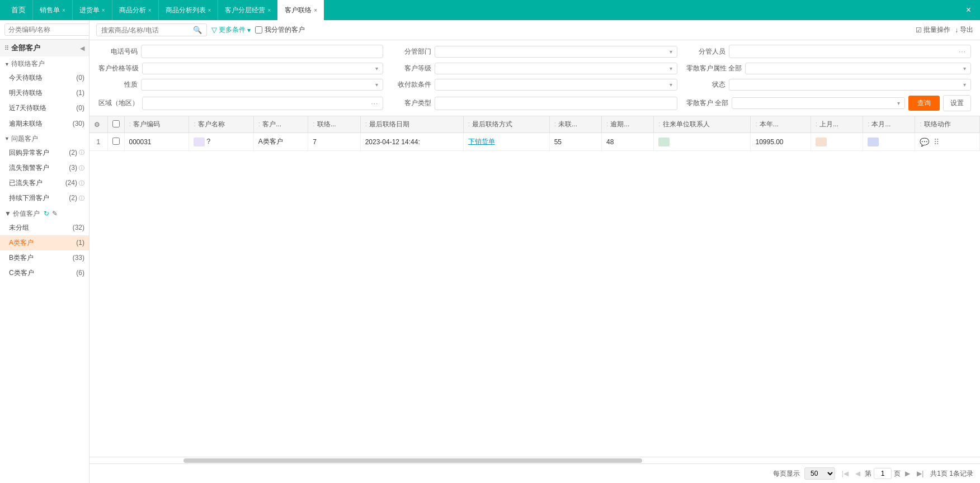  What do you see at coordinates (334, 125) in the screenshot?
I see `col-contacts: :联络...` at bounding box center [334, 125].